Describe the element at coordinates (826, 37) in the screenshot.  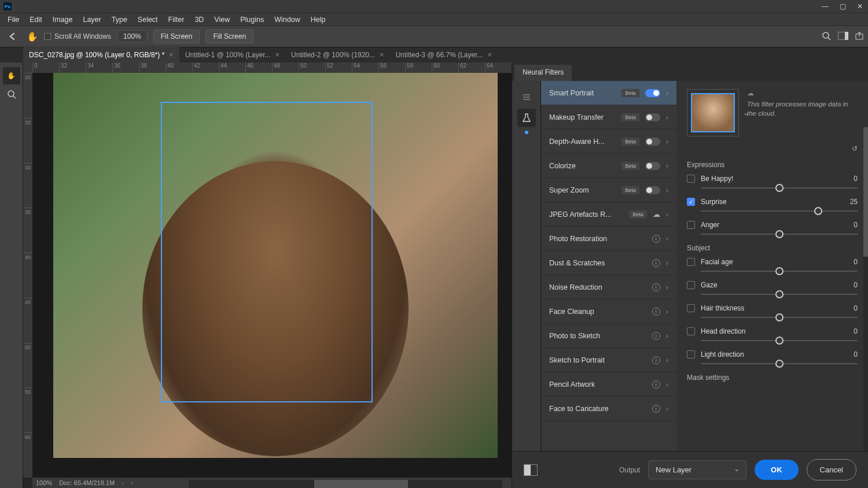
I see `search-icon` at that location.